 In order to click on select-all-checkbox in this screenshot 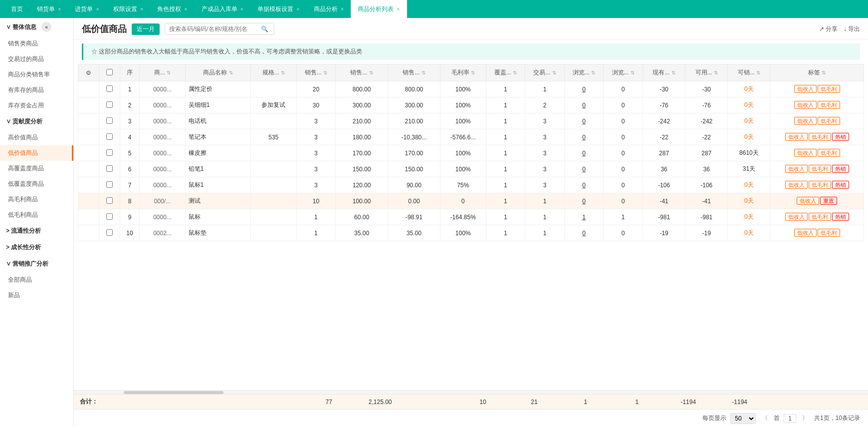, I will do `click(110, 72)`.